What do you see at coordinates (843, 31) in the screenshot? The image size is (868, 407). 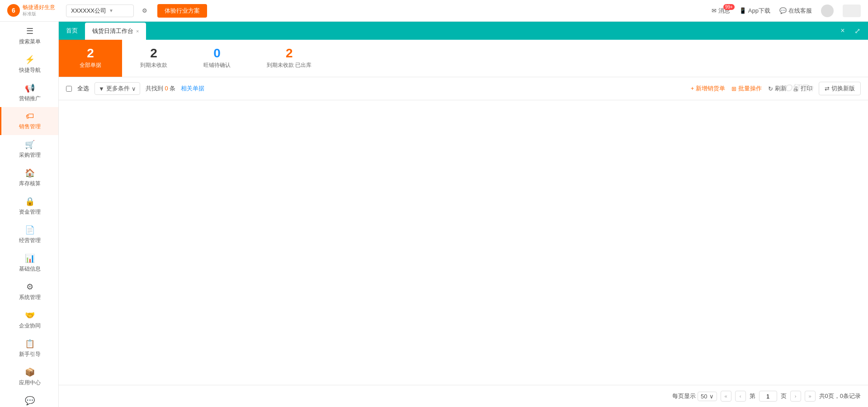 I see `tab-minimize-button: ×` at bounding box center [843, 31].